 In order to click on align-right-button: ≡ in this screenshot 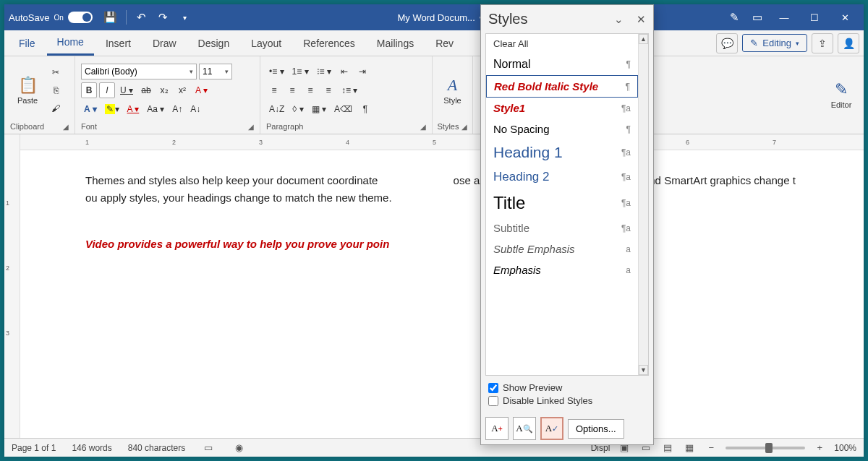, I will do `click(310, 90)`.